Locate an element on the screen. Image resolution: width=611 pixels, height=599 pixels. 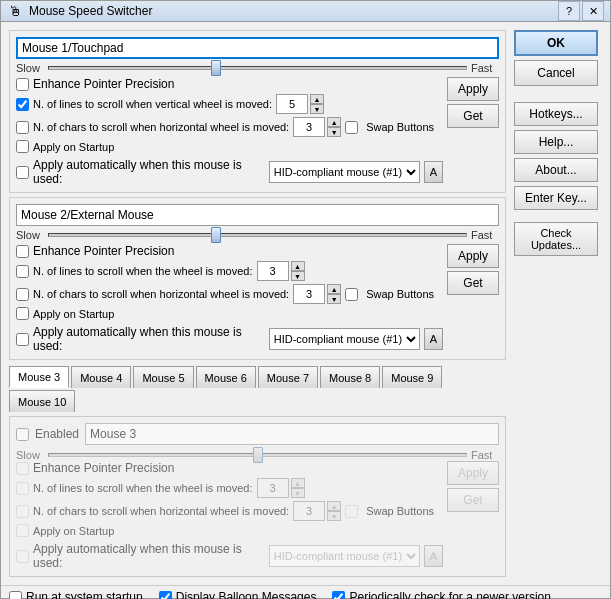
help-button-right: Help... is located at coordinates (556, 142).